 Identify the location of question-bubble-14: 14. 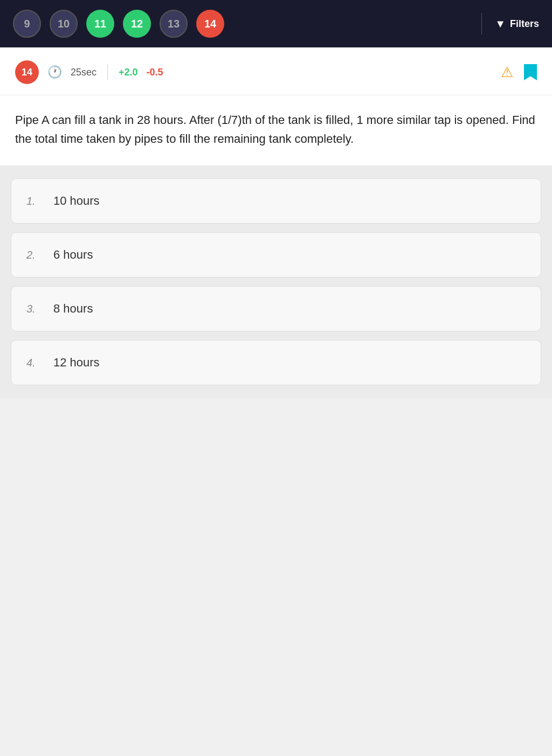
(210, 24).